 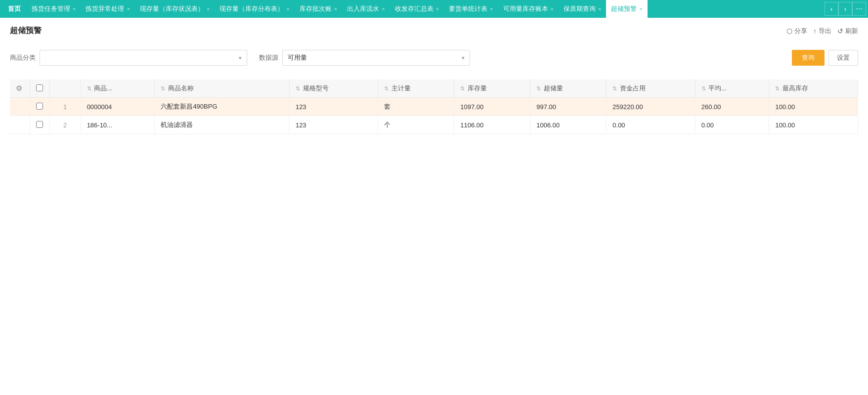 What do you see at coordinates (797, 31) in the screenshot?
I see `share-button: ⬡ 分享` at bounding box center [797, 31].